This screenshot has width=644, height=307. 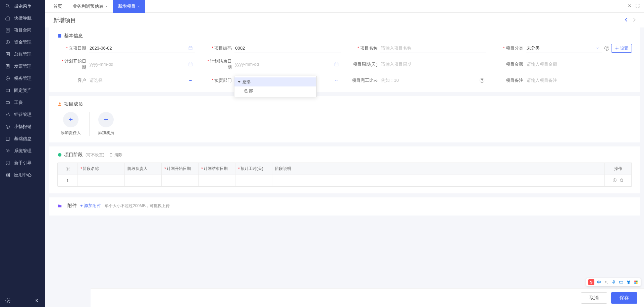 I want to click on ime-mic-icon, so click(x=614, y=282).